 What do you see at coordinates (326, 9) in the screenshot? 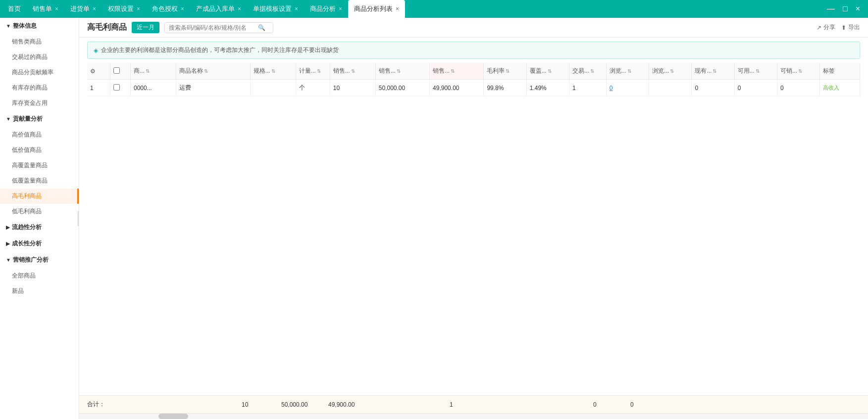
I see `nav-product-analysis: 商品分析 ×` at bounding box center [326, 9].